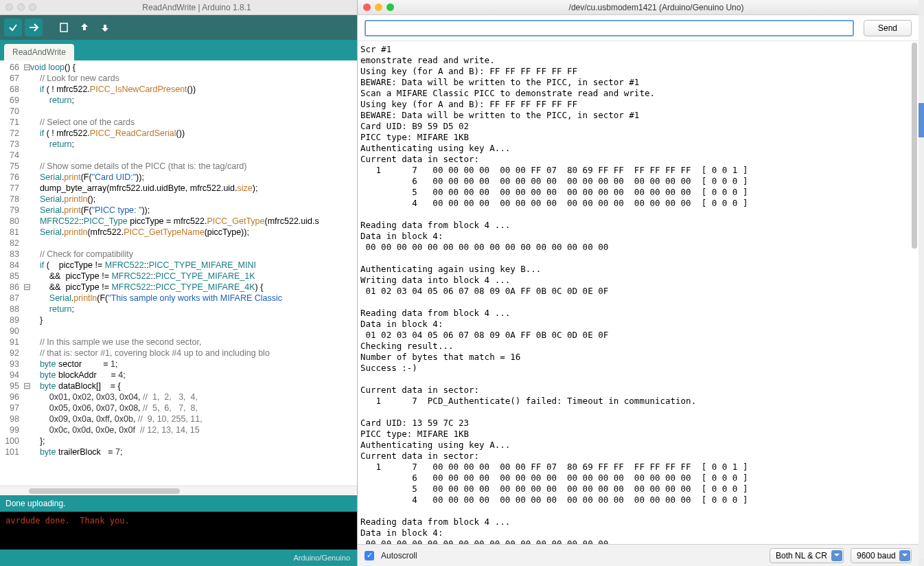 Image resolution: width=924 pixels, height=566 pixels. I want to click on code-line: 77 dump_byte_array(mfrc522.uid.uidByte, …, so click(178, 188).